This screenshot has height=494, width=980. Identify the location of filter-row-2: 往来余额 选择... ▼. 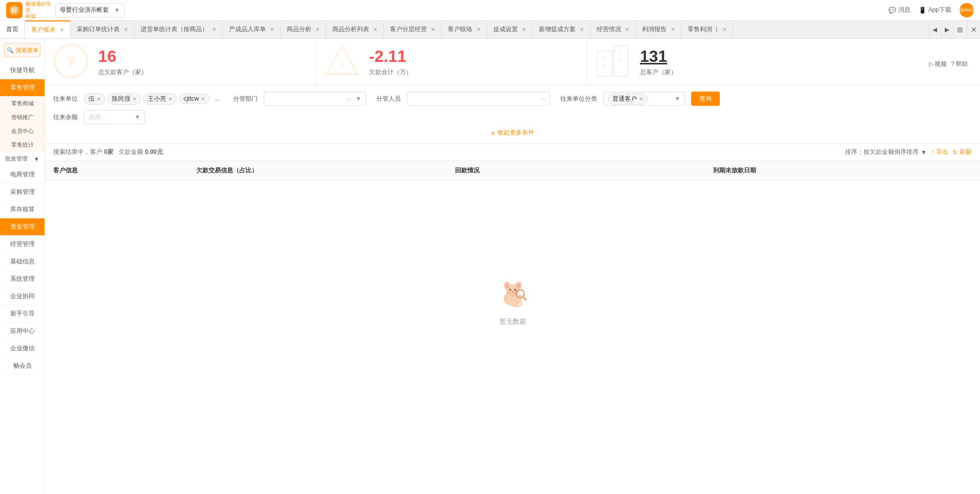
(512, 117).